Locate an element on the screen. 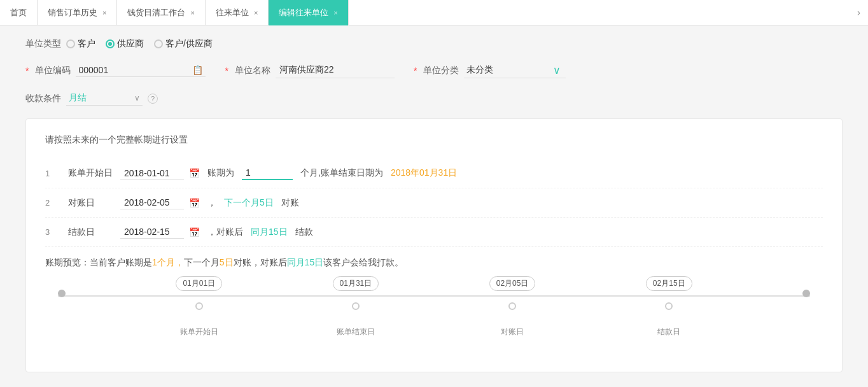 Image resolution: width=868 pixels, height=387 pixels. node-3-label: 02月05日 is located at coordinates (513, 284).